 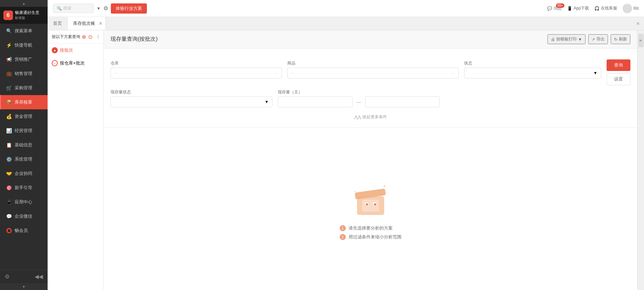 I want to click on sidebar-item-enterprise: 🤝 企业协同, so click(x=24, y=174).